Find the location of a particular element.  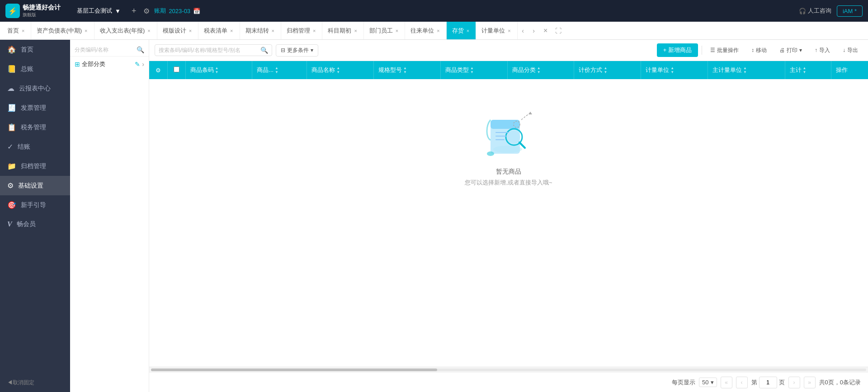

batch-button: ☰ 批量操作 is located at coordinates (724, 51).